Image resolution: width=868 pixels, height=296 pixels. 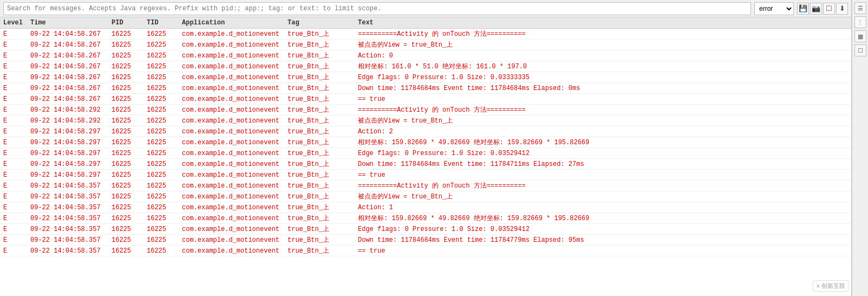 What do you see at coordinates (377, 9) in the screenshot?
I see `search-input` at bounding box center [377, 9].